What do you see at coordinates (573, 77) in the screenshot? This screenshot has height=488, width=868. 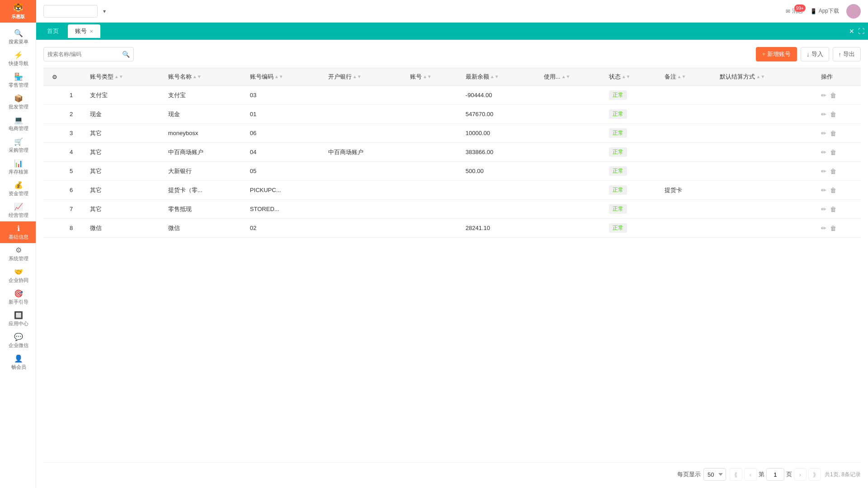 I see `th-usage: 使用...▲▼` at bounding box center [573, 77].